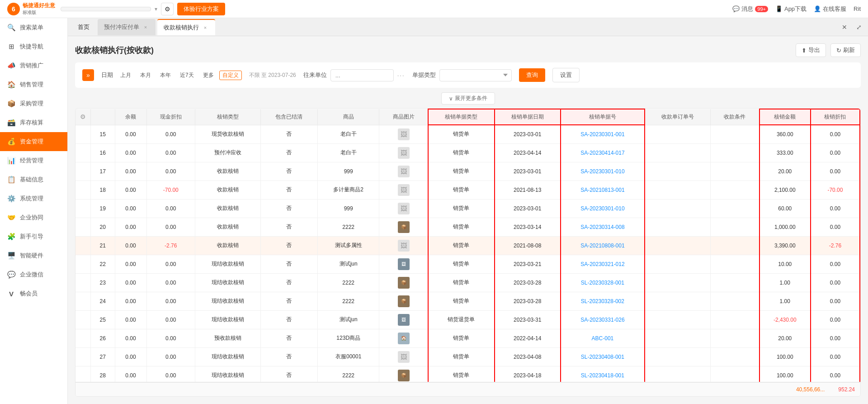 This screenshot has height=404, width=868. Describe the element at coordinates (811, 50) in the screenshot. I see `export-btn: ⬆ 导出` at that location.